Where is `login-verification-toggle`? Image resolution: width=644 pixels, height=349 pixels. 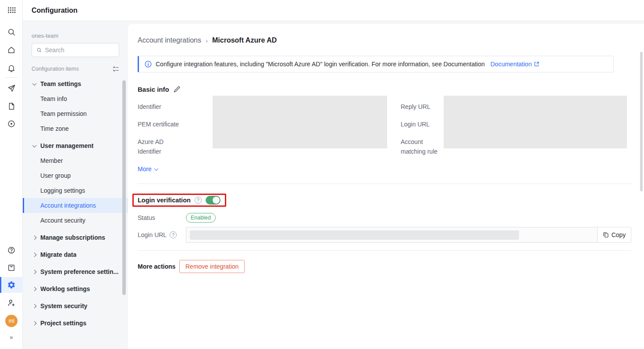
login-verification-toggle is located at coordinates (213, 200).